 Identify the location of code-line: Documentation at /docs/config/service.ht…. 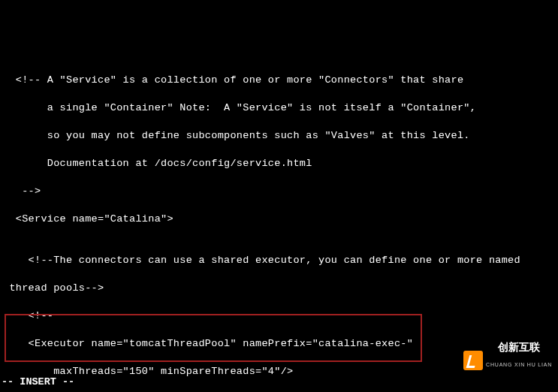
(281, 164).